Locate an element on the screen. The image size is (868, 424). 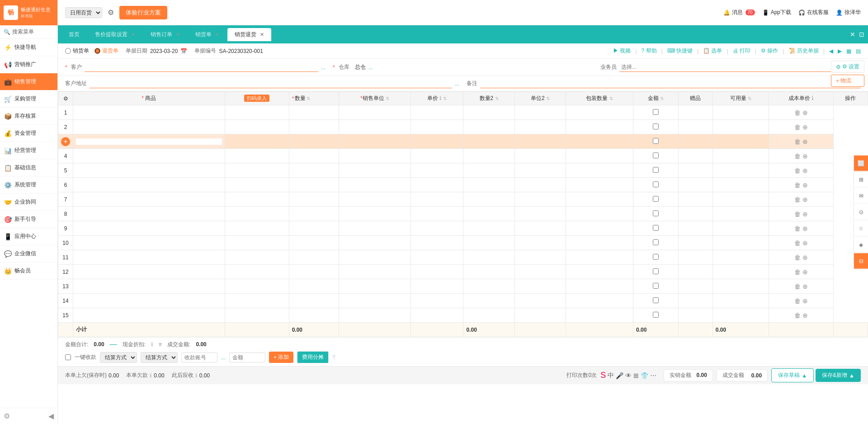
sidebar-item-sales-mgmt: 💼 销售管理 is located at coordinates (29, 82).